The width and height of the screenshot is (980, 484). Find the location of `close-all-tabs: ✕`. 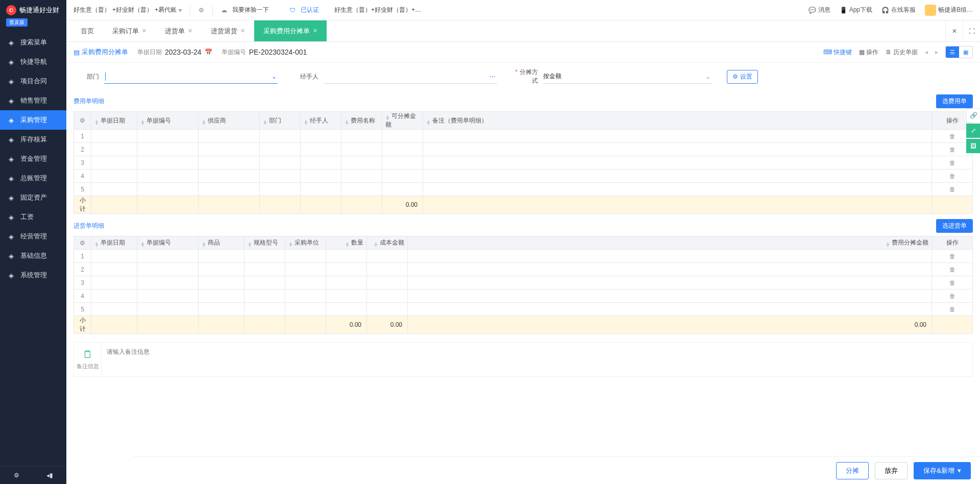

close-all-tabs: ✕ is located at coordinates (954, 31).